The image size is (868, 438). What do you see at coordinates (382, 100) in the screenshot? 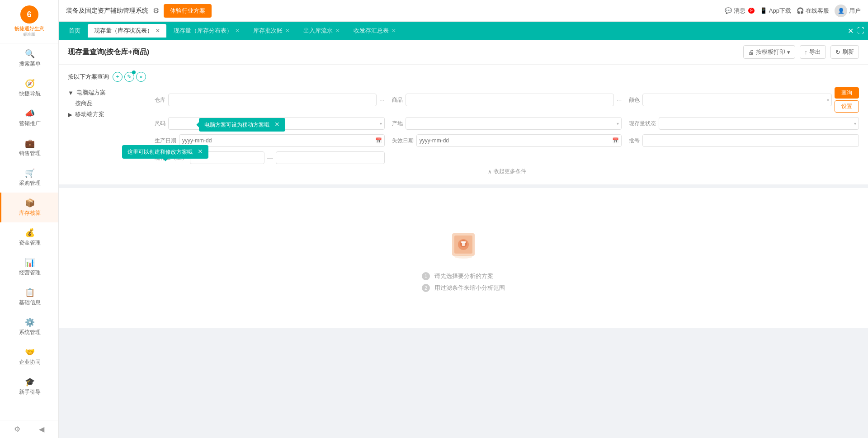
I see `warehouse-dots: ···` at bounding box center [382, 100].